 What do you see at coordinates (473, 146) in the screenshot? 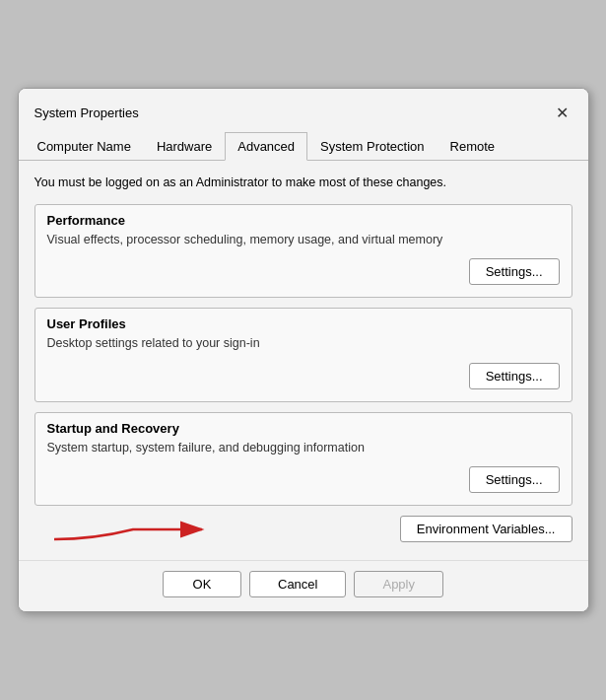
I see `tab-remote: Remote` at bounding box center [473, 146].